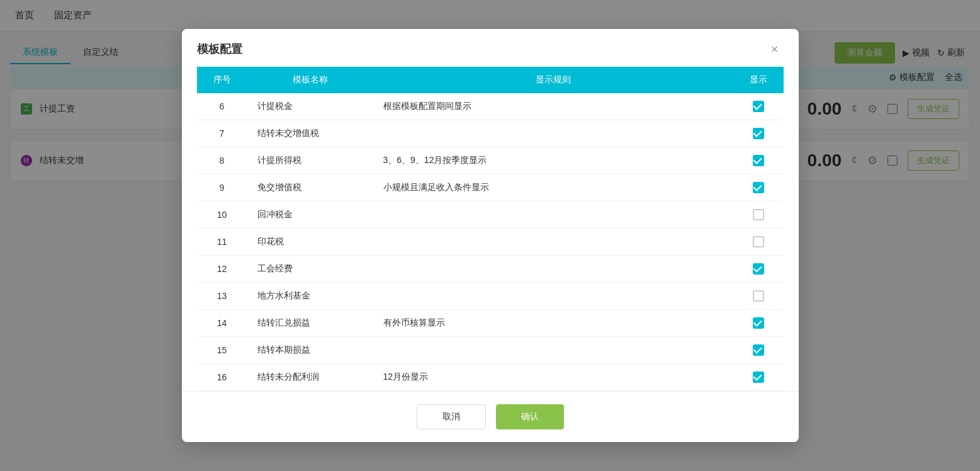 This screenshot has height=471, width=980. Describe the element at coordinates (310, 161) in the screenshot. I see `cell-name: 计提所得税` at that location.